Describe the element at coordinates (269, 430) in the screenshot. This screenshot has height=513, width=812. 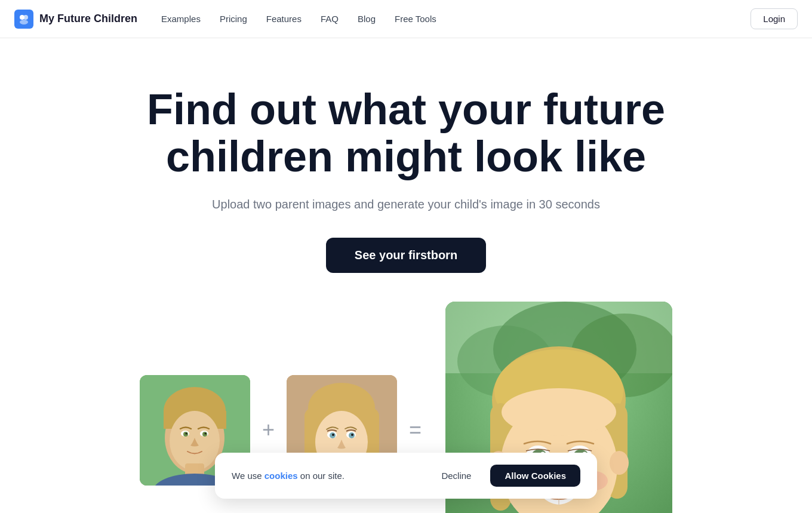
I see `plus-operator: +` at that location.